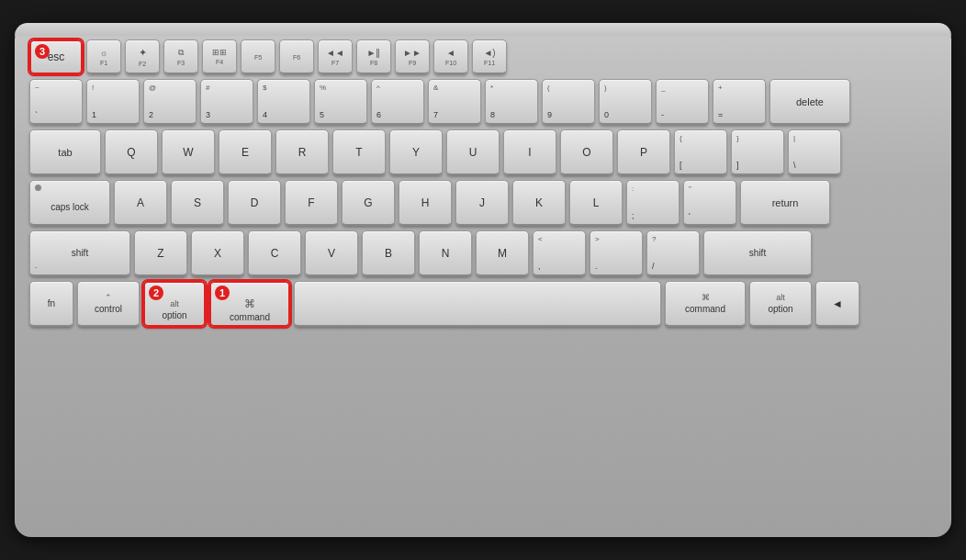 The height and width of the screenshot is (560, 966). What do you see at coordinates (359, 152) in the screenshot?
I see `t-key: T` at bounding box center [359, 152].